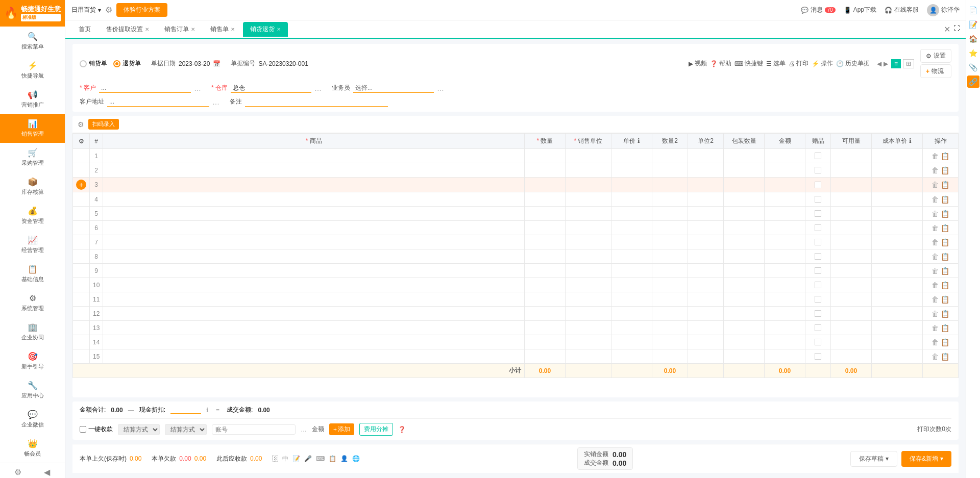 Image resolution: width=980 pixels, height=478 pixels. I want to click on rp-star-icon: ⭐, so click(973, 53).